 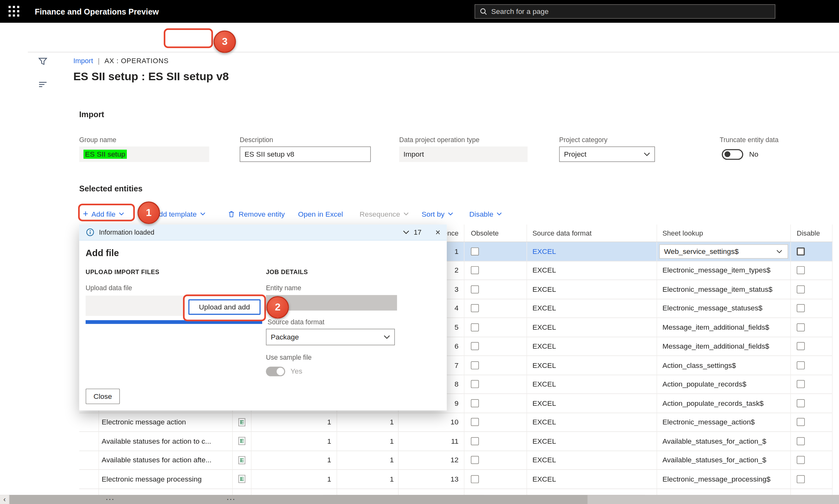 I want to click on dialog-title: Add file, so click(x=103, y=253).